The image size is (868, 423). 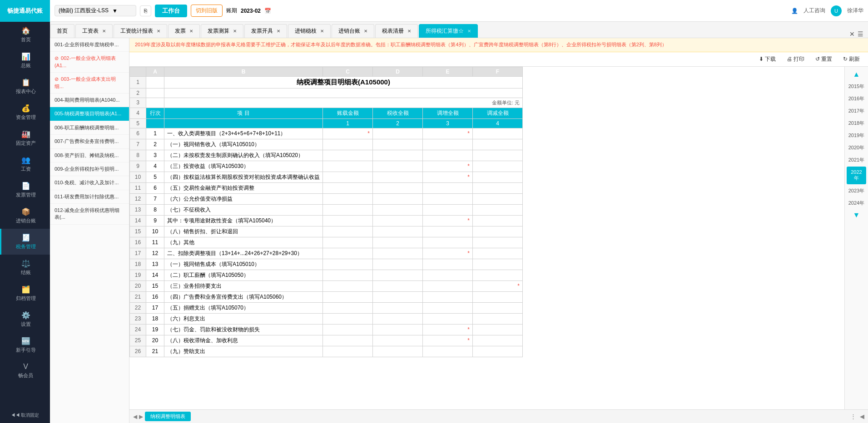 I want to click on left-panel-item-005: 005-纳税调整项目明细表(A1..., so click(x=89, y=114).